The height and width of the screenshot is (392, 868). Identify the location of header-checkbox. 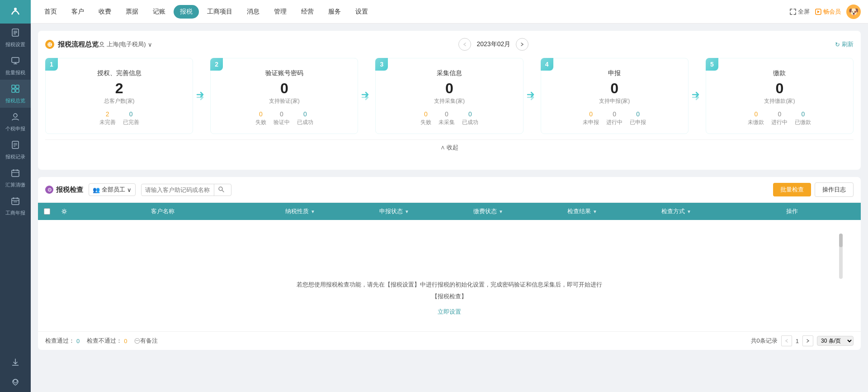
(47, 211).